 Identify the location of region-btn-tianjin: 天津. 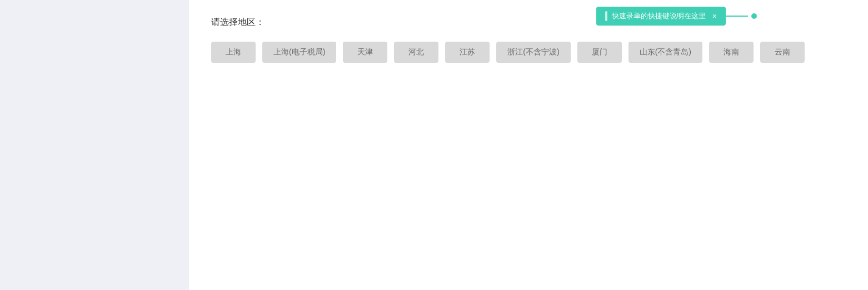
(365, 52).